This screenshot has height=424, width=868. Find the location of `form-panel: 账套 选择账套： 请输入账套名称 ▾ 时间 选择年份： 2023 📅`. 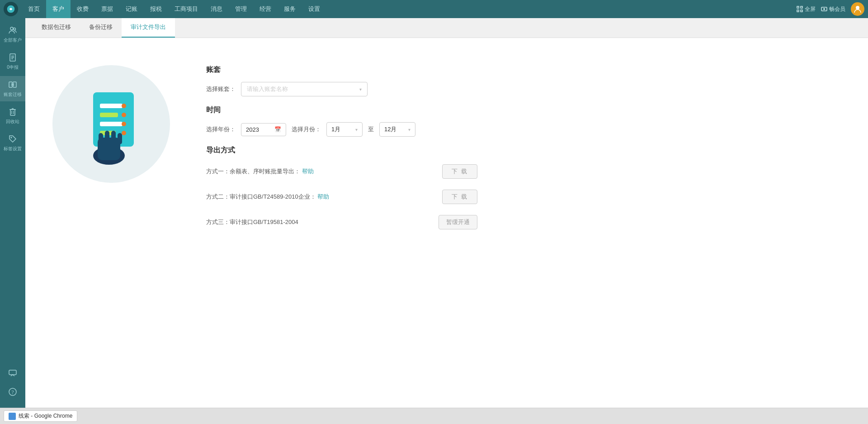

form-panel: 账套 选择账套： 请输入账套名称 ▾ 时间 选择年份： 2023 📅 is located at coordinates (342, 148).